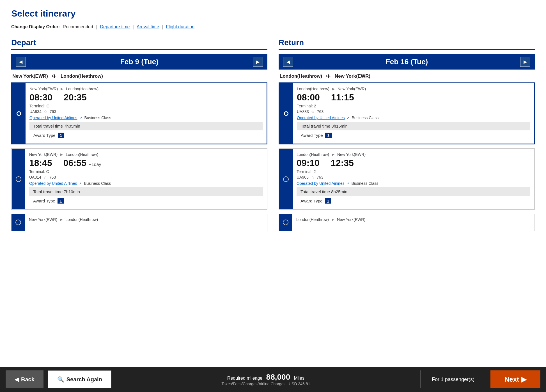 Image resolution: width=546 pixels, height=392 pixels. What do you see at coordinates (414, 192) in the screenshot?
I see `return-travel-time-2: Total travel time 8h25min` at bounding box center [414, 192].